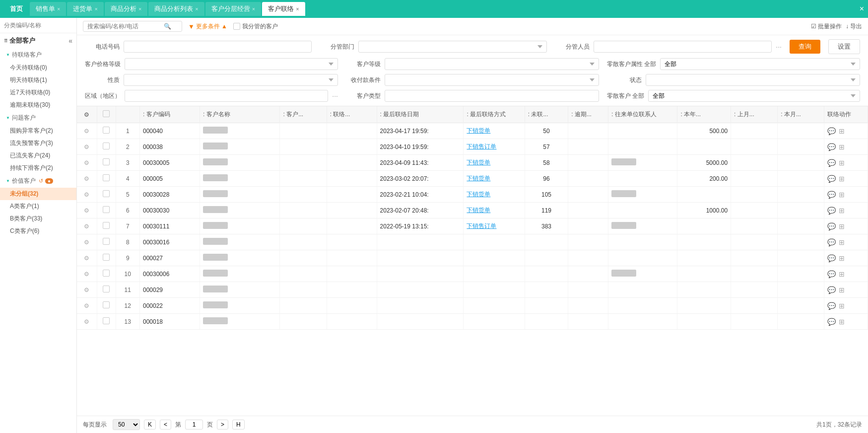 This screenshot has width=868, height=433. Describe the element at coordinates (805, 47) in the screenshot. I see `query-button: 查询` at that location.